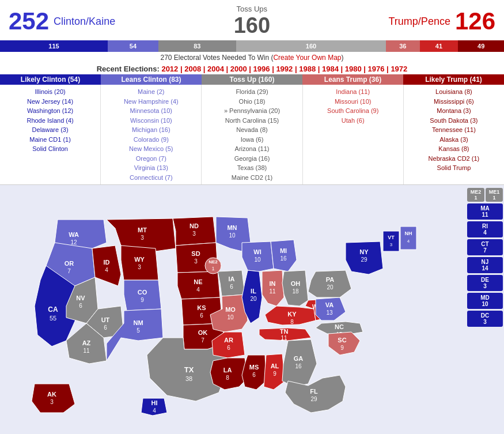  Describe the element at coordinates (454, 139) in the screenshot. I see `state-alaska: Alaska (3)` at that location.